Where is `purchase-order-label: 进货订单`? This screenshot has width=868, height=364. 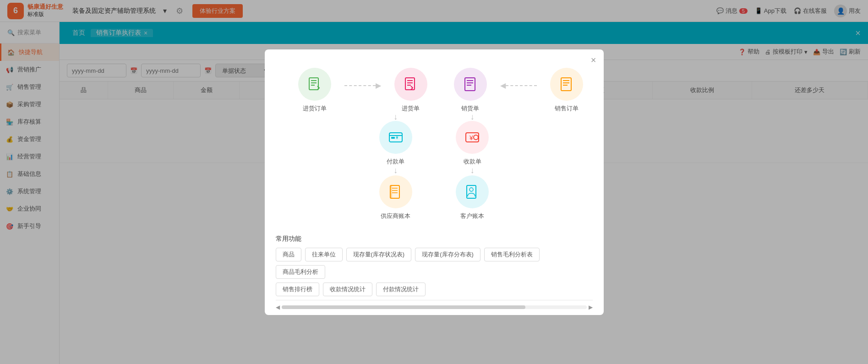
purchase-order-label: 进货订单 is located at coordinates (315, 109).